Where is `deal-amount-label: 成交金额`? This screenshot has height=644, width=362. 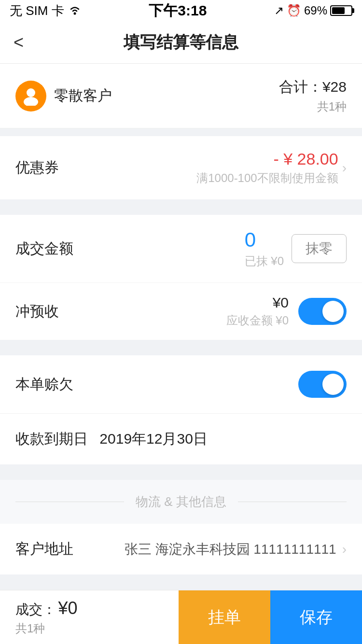 deal-amount-label: 成交金额 is located at coordinates (44, 249).